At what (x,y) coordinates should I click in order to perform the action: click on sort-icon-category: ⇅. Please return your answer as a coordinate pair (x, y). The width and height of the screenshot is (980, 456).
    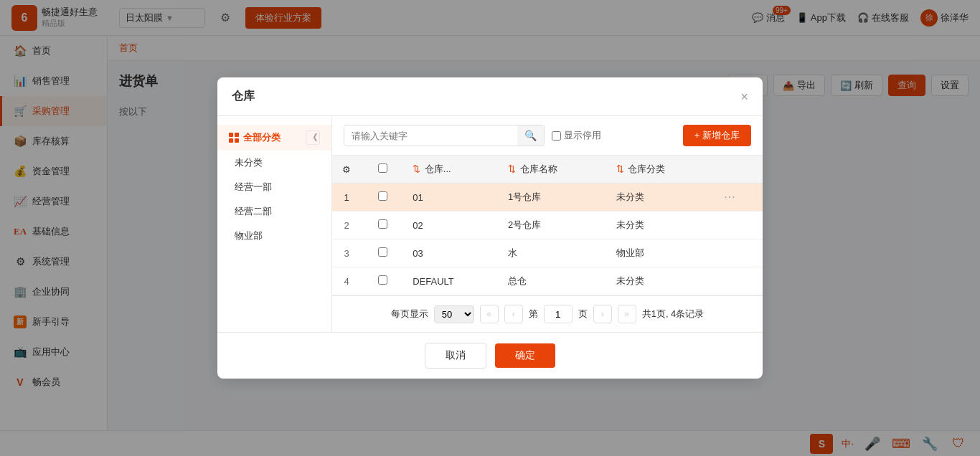
    Looking at the image, I should click on (620, 169).